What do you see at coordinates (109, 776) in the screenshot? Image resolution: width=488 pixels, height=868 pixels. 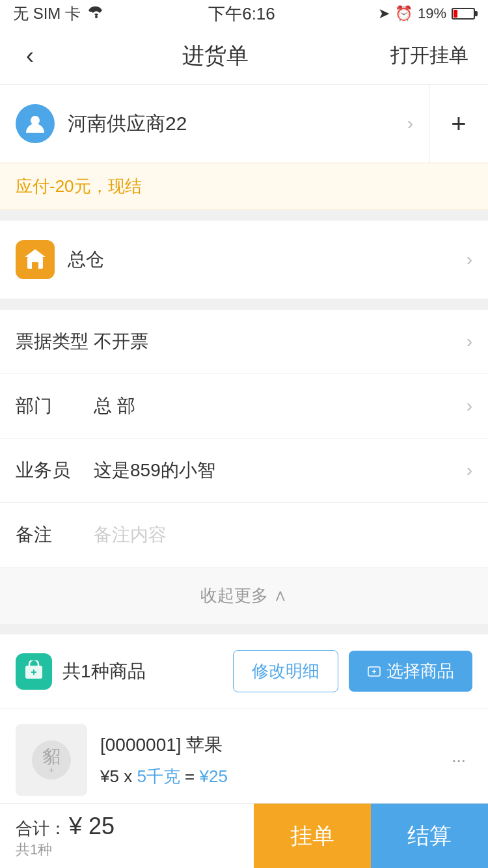 I see `price-base: ¥5` at bounding box center [109, 776].